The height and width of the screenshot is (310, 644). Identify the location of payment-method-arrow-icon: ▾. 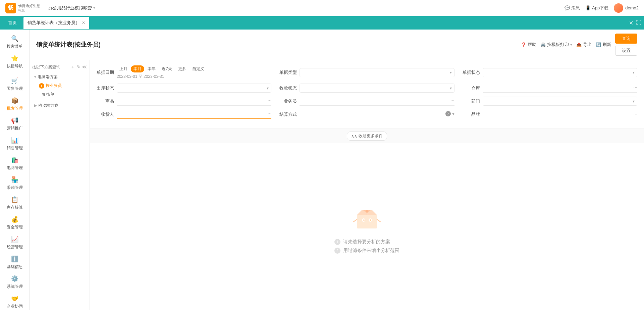
(453, 114).